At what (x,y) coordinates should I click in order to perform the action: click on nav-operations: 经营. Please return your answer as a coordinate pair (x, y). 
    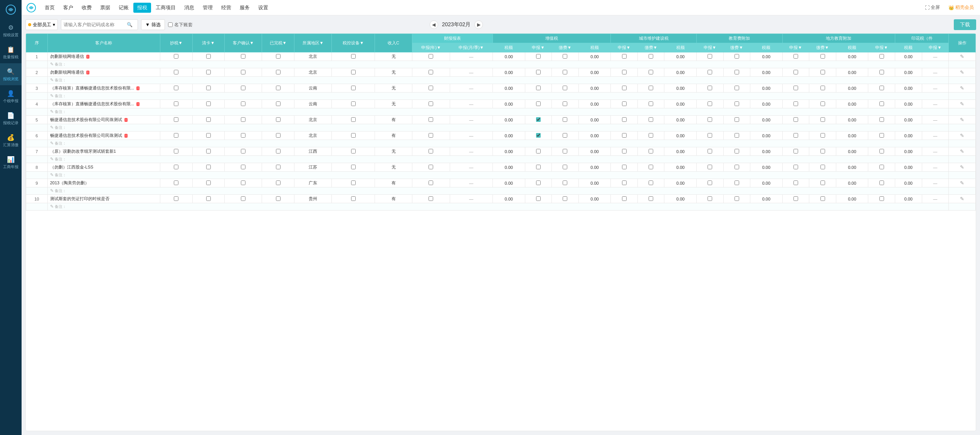
    Looking at the image, I should click on (226, 8).